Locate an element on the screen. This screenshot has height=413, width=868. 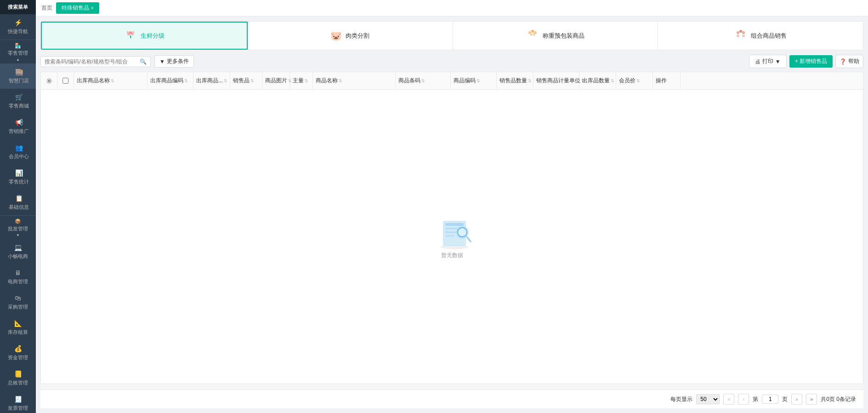
th-product-code-label: 商品编码 is located at coordinates (465, 81).